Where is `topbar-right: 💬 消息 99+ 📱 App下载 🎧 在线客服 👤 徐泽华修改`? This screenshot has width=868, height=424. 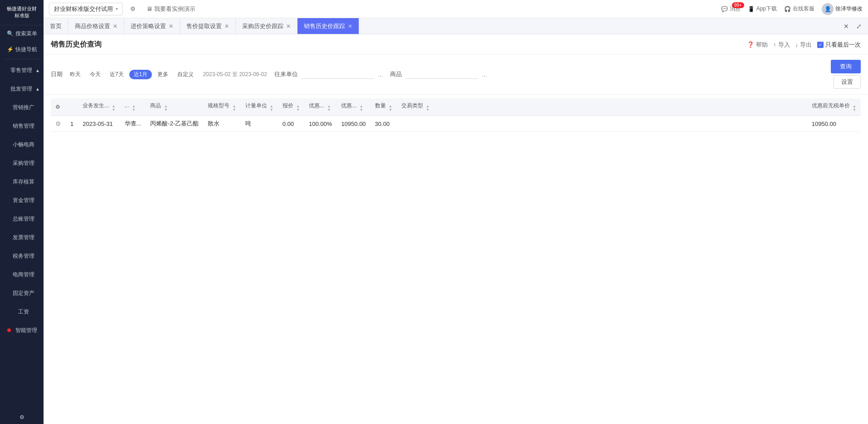
topbar-right: 💬 消息 99+ 📱 App下载 🎧 在线客服 👤 徐泽华修改 is located at coordinates (792, 9).